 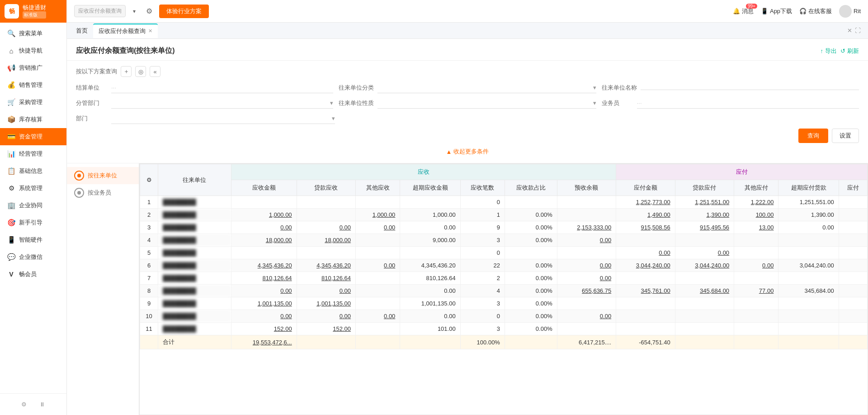 I want to click on table-cell: 810,126.64, so click(x=326, y=278).